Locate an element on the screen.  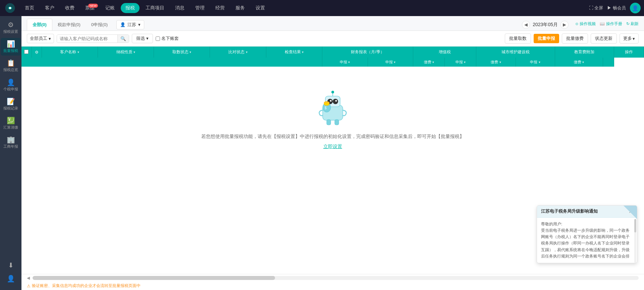
main-table: ⚙ 客户名称 ▾ 纳税性质 ▾ 取数状态 ▾ 比对状态 ▾ is located at coordinates (333, 57).